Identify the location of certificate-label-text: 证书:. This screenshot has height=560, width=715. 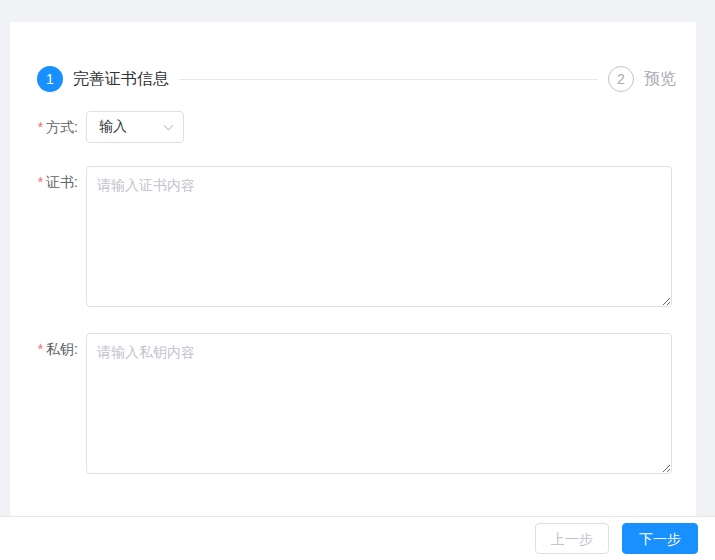
(62, 182).